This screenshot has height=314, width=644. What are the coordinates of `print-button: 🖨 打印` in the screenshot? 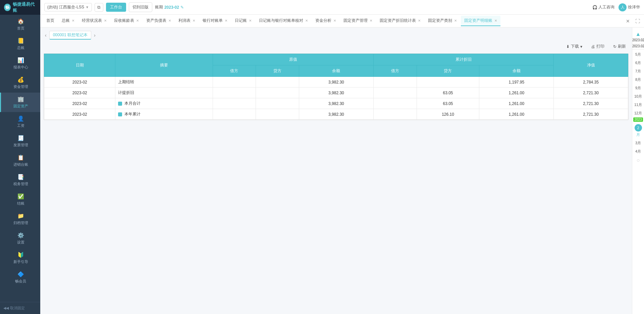 It's located at (598, 46).